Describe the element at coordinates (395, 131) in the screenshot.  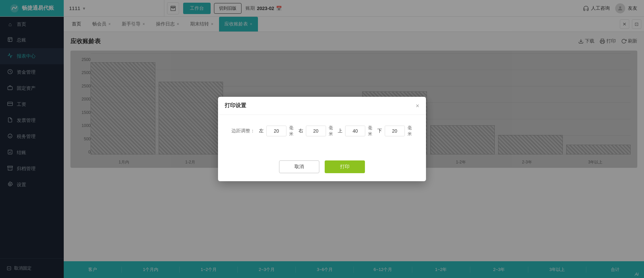
I see `bottom-input` at that location.